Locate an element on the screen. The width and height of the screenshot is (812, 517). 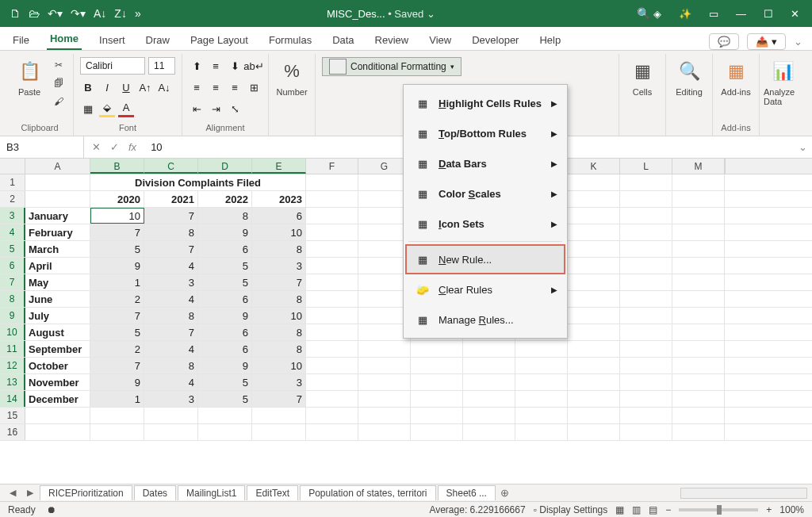
cell: 2022 is located at coordinates (225, 199).